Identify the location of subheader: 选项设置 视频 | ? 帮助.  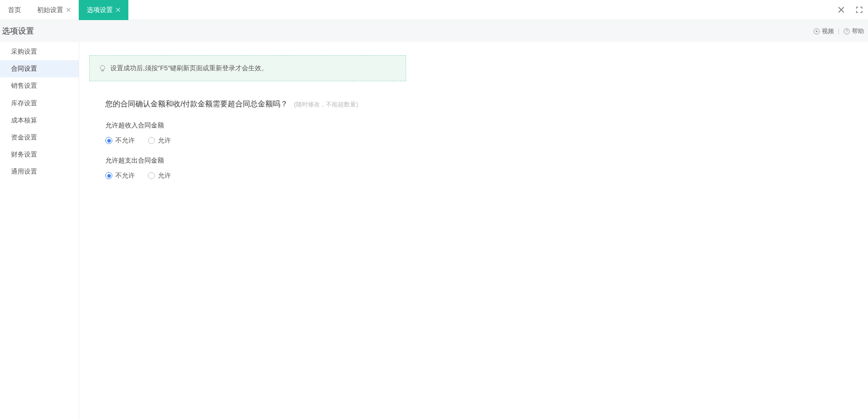
(434, 31).